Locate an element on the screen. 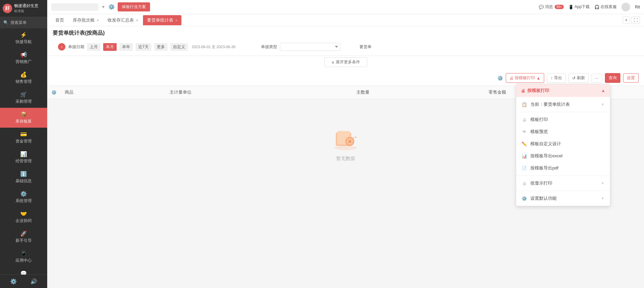  sidebar-item-label: 营销推广 is located at coordinates (24, 62).